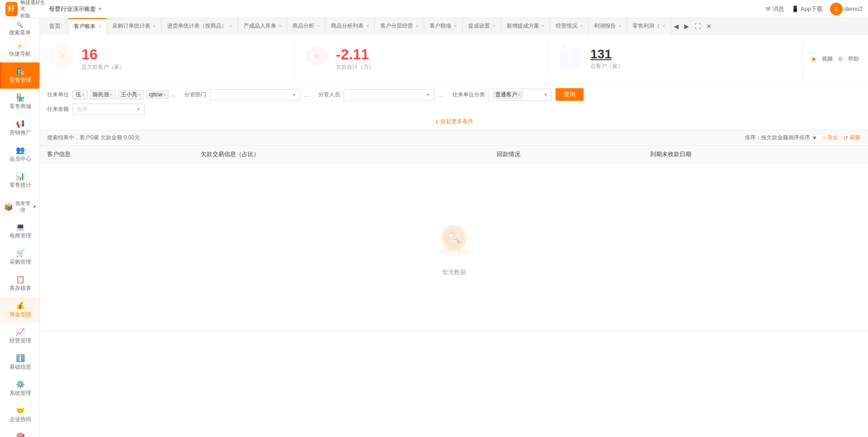  I want to click on unit-type-select: 普通客户 × ▼, so click(520, 95).